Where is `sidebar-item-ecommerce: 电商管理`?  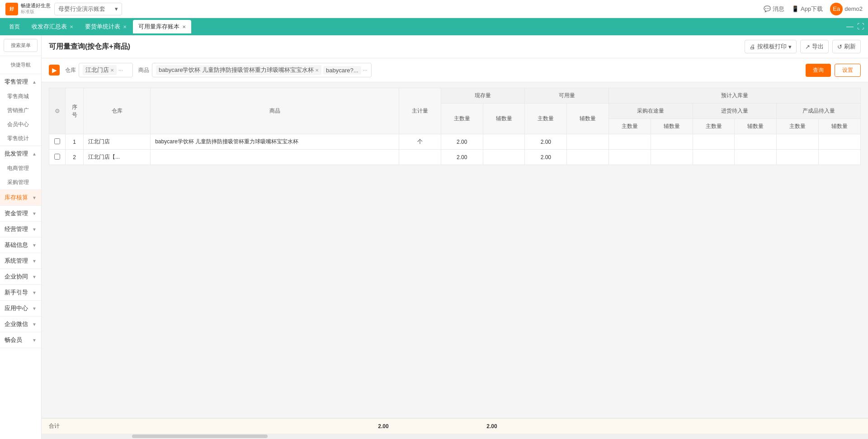 sidebar-item-ecommerce: 电商管理 is located at coordinates (21, 168).